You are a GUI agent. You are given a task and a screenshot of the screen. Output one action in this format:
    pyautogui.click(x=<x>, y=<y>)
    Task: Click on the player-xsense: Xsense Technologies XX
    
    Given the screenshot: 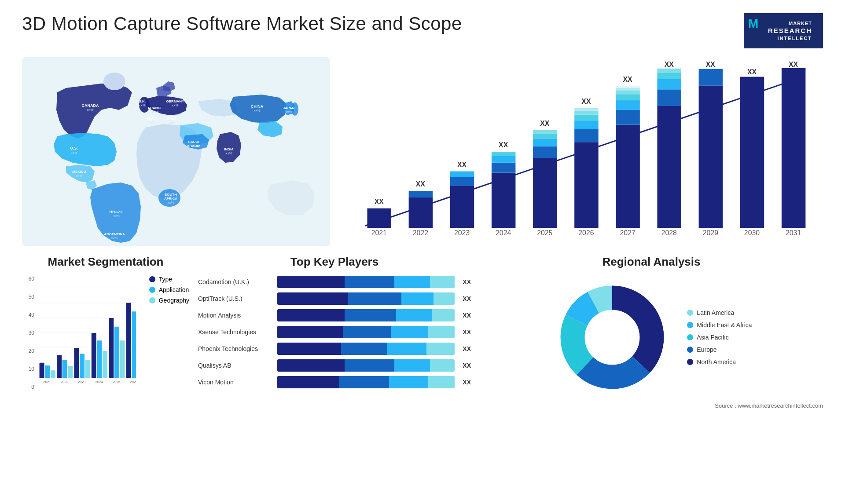 What is the action you would take?
    pyautogui.click(x=334, y=332)
    